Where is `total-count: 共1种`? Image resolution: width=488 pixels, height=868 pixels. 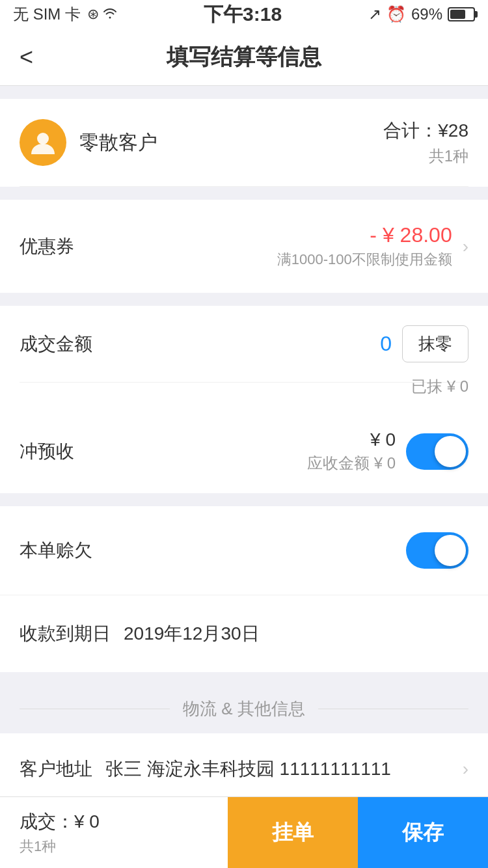
total-count: 共1种 is located at coordinates (426, 156).